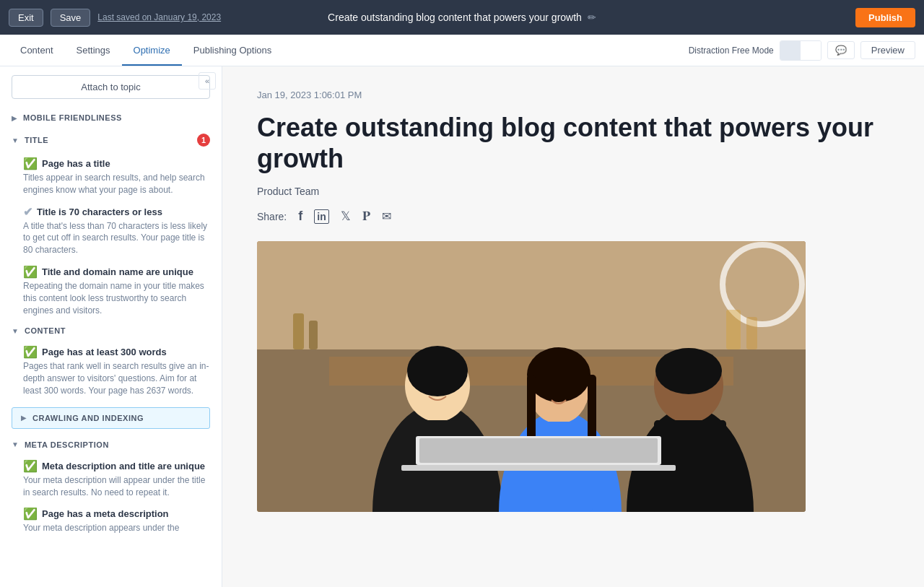  Describe the element at coordinates (117, 298) in the screenshot. I see `check-title-unique-desc: Repeating the domain name in your title …` at that location.